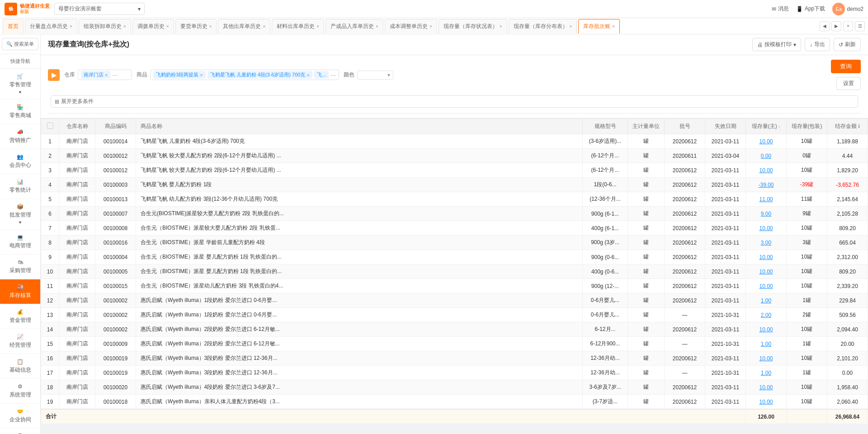 The width and height of the screenshot is (868, 434). Describe the element at coordinates (20, 392) in the screenshot. I see `sidebar-item-sys-mgmt: ⚙ 系统管理` at that location.